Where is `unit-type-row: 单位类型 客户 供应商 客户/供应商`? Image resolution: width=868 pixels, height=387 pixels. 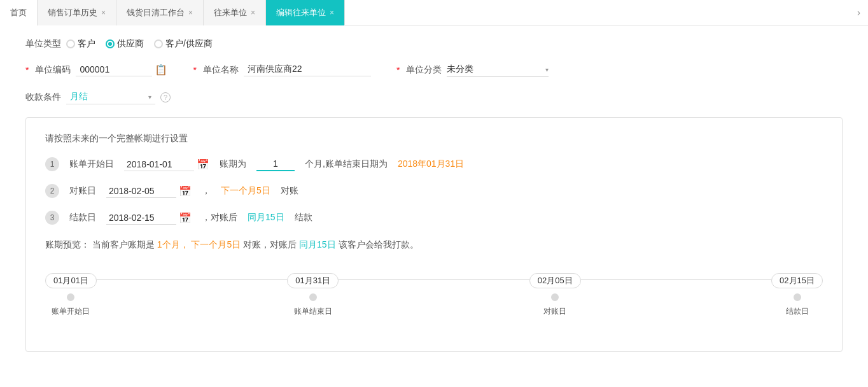 unit-type-row: 单位类型 客户 供应商 客户/供应商 is located at coordinates (434, 44).